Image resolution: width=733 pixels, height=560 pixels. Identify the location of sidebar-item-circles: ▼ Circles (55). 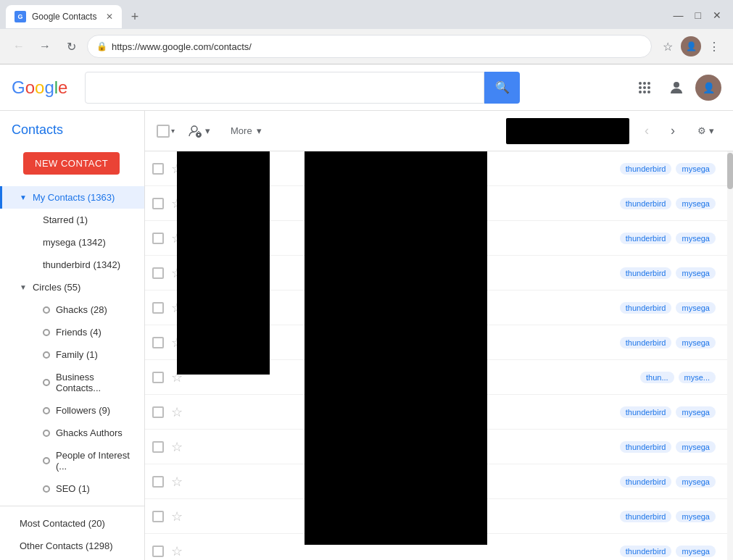
(73, 287).